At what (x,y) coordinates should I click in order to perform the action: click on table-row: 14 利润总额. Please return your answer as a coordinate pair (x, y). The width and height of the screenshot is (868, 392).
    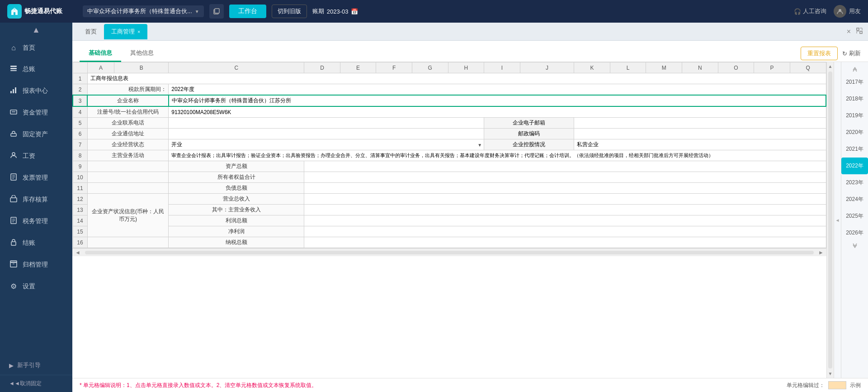
    Looking at the image, I should click on (449, 221).